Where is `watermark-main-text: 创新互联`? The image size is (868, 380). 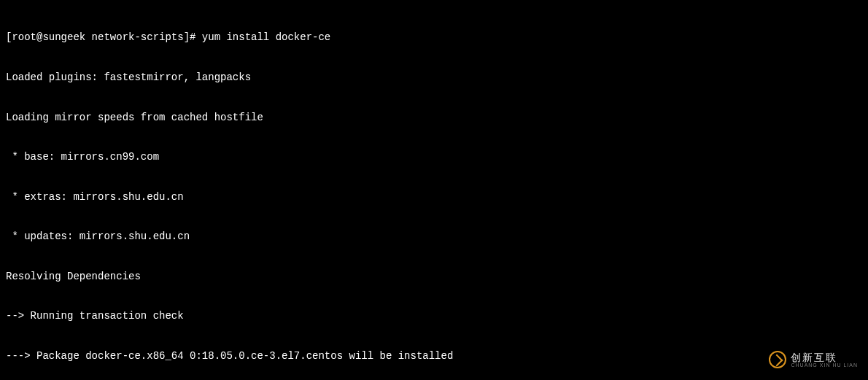
watermark-main-text: 创新互联 is located at coordinates (824, 357).